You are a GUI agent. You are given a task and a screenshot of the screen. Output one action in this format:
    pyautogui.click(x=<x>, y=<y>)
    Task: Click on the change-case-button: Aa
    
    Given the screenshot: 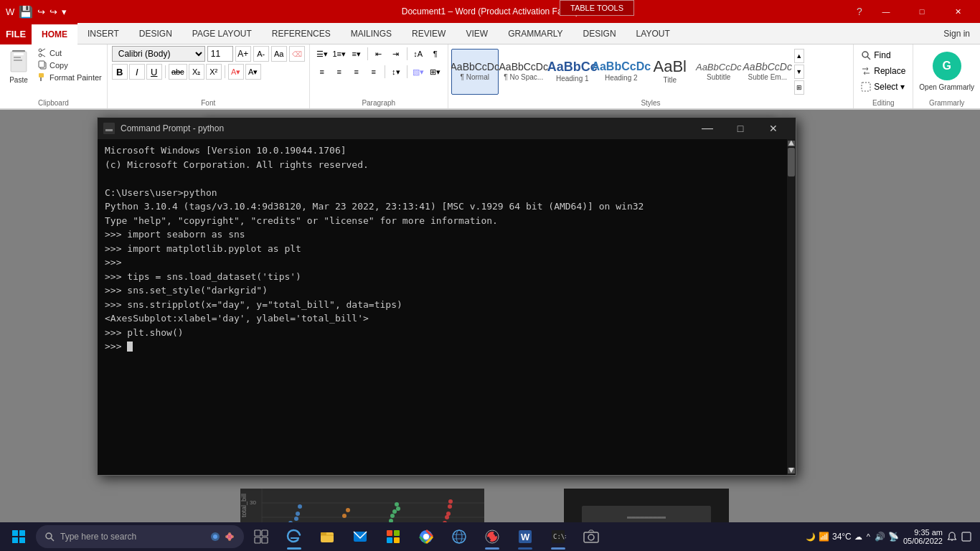 What is the action you would take?
    pyautogui.click(x=279, y=54)
    